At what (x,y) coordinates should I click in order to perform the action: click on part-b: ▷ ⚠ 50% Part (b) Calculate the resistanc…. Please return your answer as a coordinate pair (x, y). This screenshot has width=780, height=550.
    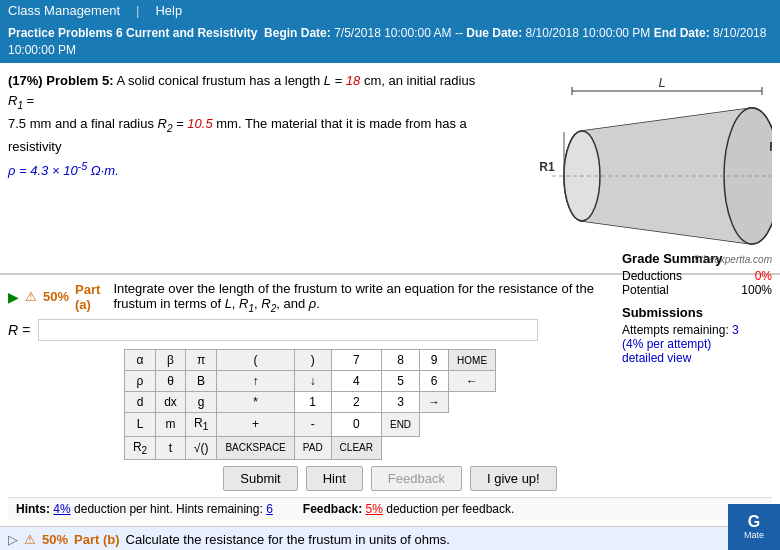
    Looking at the image, I should click on (390, 538).